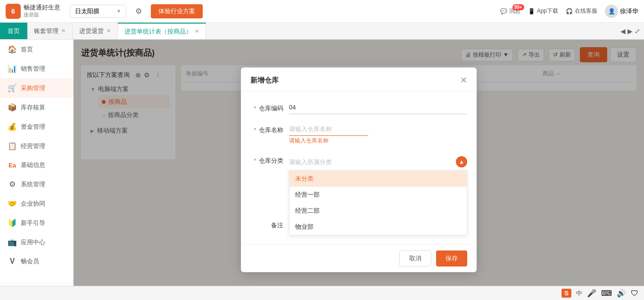  I want to click on cat-option-dept1: 经营一部, so click(378, 195).